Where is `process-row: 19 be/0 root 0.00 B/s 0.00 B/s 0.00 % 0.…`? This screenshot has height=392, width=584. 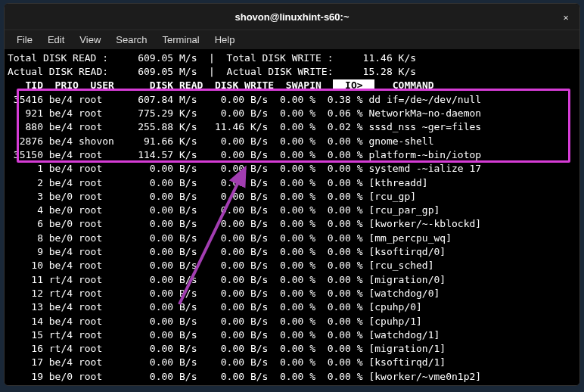 process-row: 19 be/0 root 0.00 B/s 0.00 B/s 0.00 % 0.… is located at coordinates (292, 377).